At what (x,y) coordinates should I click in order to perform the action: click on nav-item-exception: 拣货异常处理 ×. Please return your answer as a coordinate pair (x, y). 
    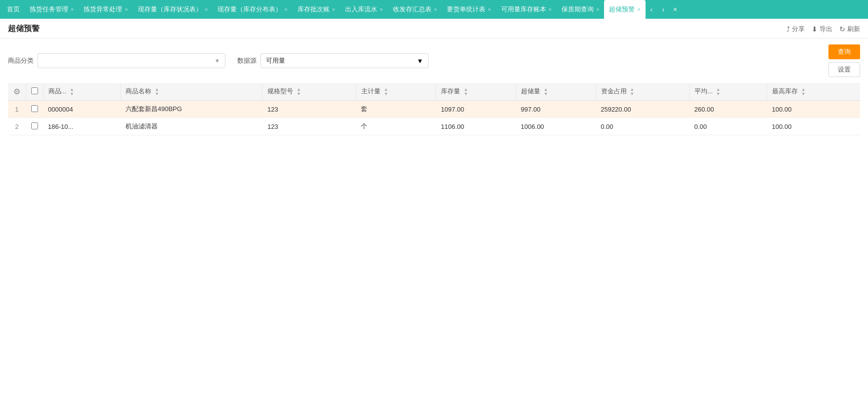
    Looking at the image, I should click on (106, 9).